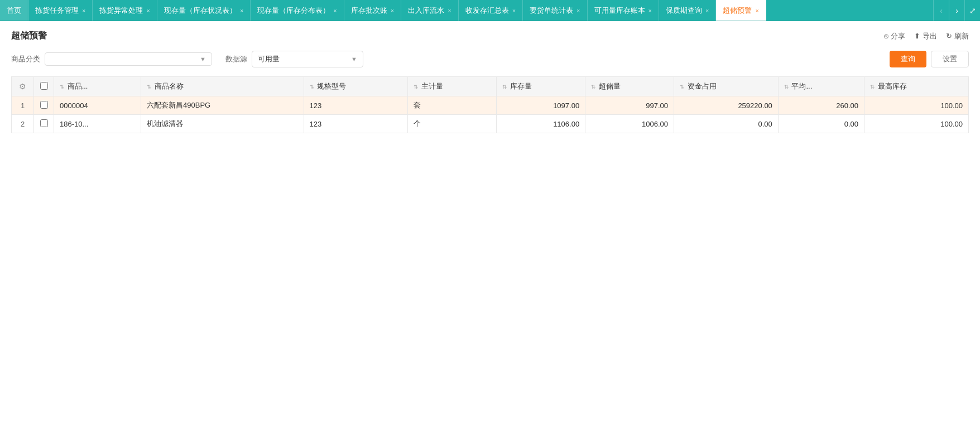 The image size is (980, 446). I want to click on nav-order-stats: 要货单统计表 ×, so click(555, 10).